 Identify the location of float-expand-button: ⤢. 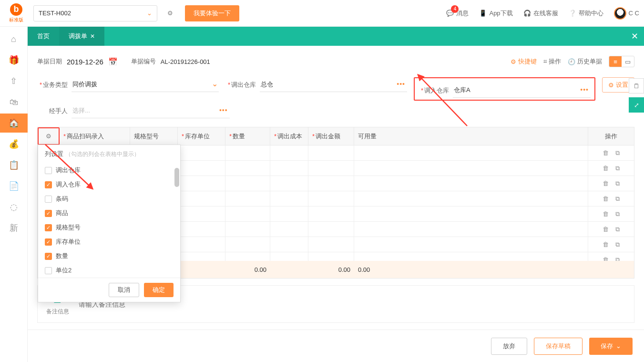
(636, 105).